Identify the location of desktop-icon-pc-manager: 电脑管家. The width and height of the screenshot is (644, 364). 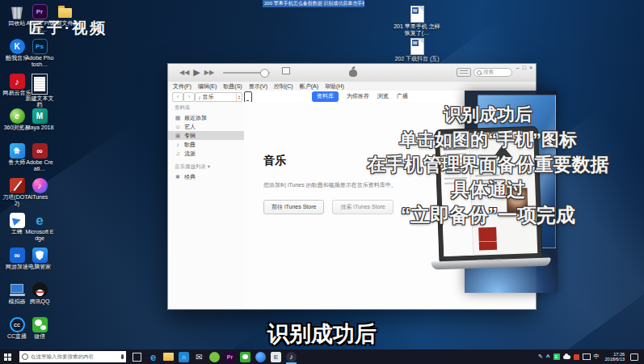
(40, 259).